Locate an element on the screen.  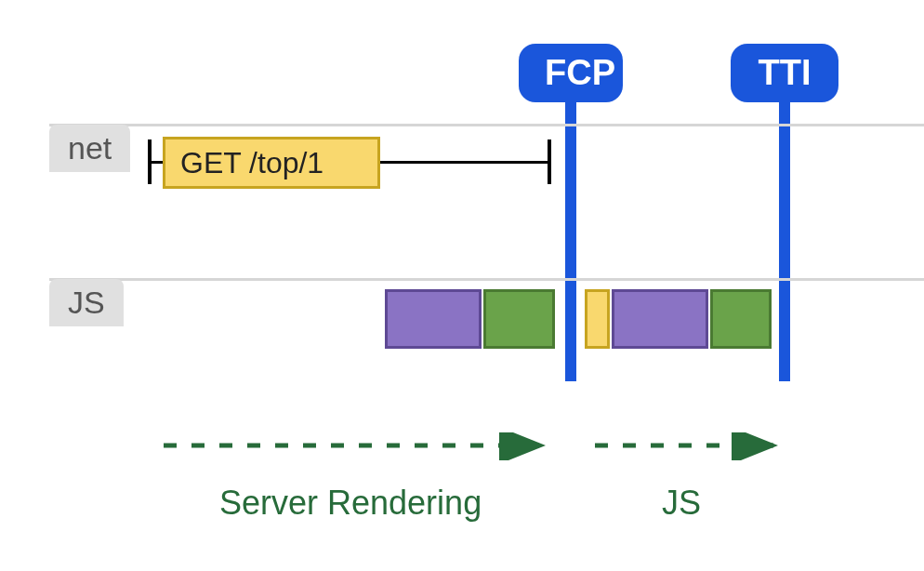
js-phase-label: JS is located at coordinates (681, 503).